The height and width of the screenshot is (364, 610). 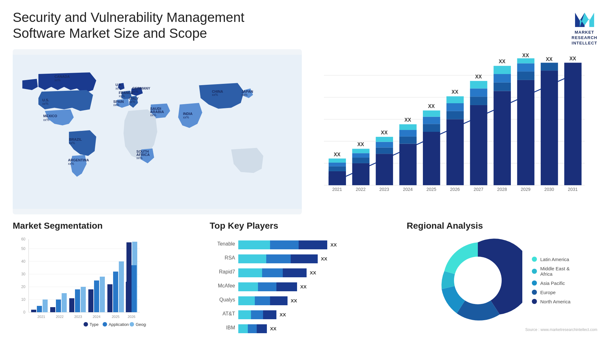 What do you see at coordinates (573, 189) in the screenshot?
I see `svg-text: 2031` at bounding box center [573, 189].